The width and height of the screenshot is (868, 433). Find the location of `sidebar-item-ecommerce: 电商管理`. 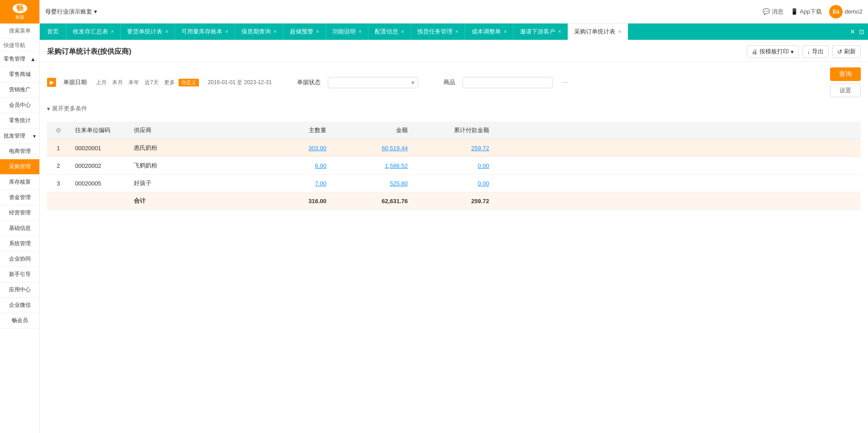

sidebar-item-ecommerce: 电商管理 is located at coordinates (20, 152).